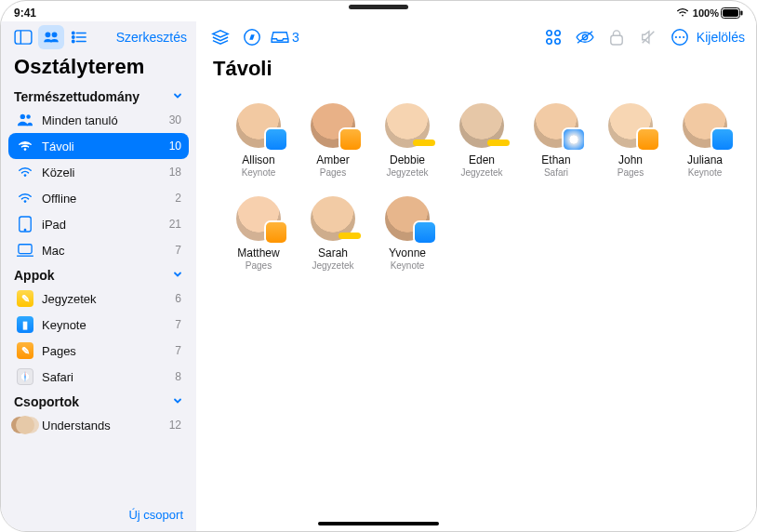  What do you see at coordinates (25, 120) in the screenshot?
I see `users-icon` at bounding box center [25, 120].